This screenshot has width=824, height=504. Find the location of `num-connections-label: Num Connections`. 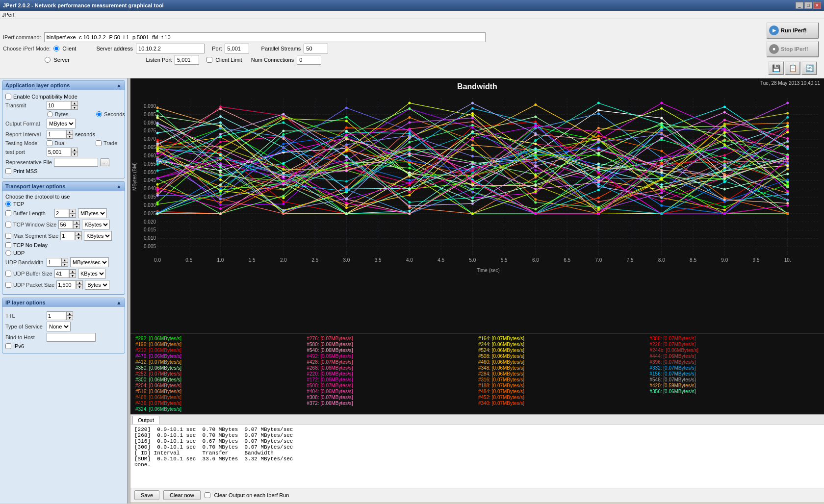

num-connections-label: Num Connections is located at coordinates (273, 60).